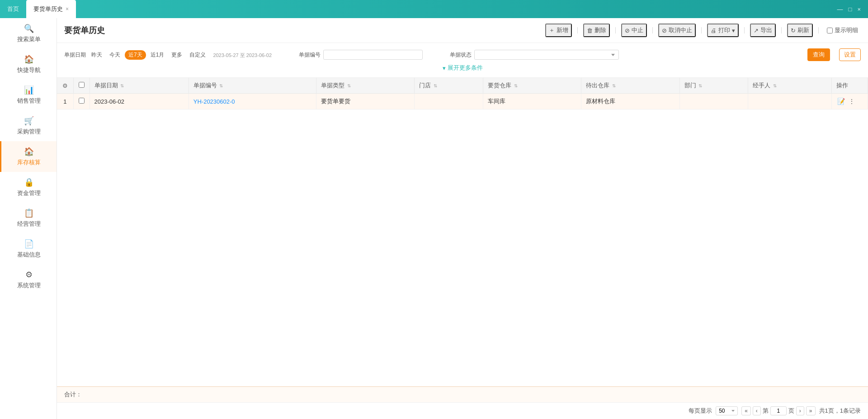 This screenshot has width=868, height=419. Describe the element at coordinates (221, 86) in the screenshot. I see `sort-orderno-icon: ⇅` at that location.